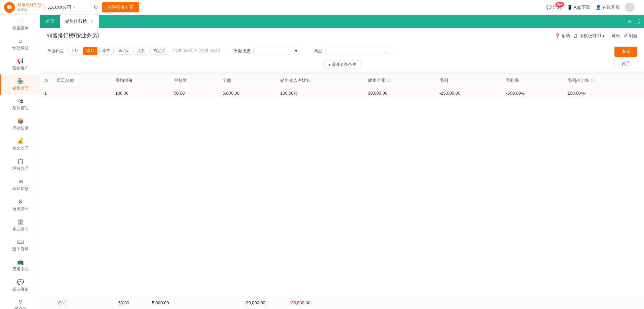  I want to click on tab-close-icon: ✕, so click(92, 21).